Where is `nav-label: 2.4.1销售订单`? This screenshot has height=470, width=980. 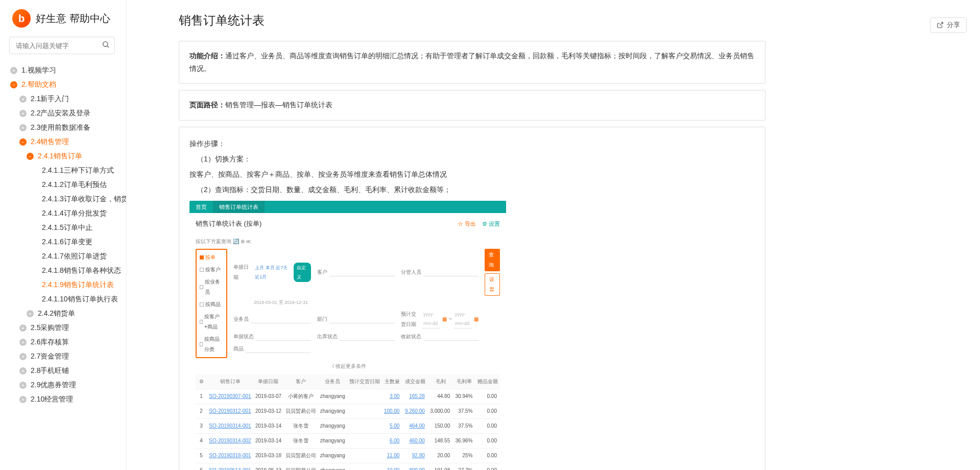 nav-label: 2.4.1销售订单 is located at coordinates (60, 156).